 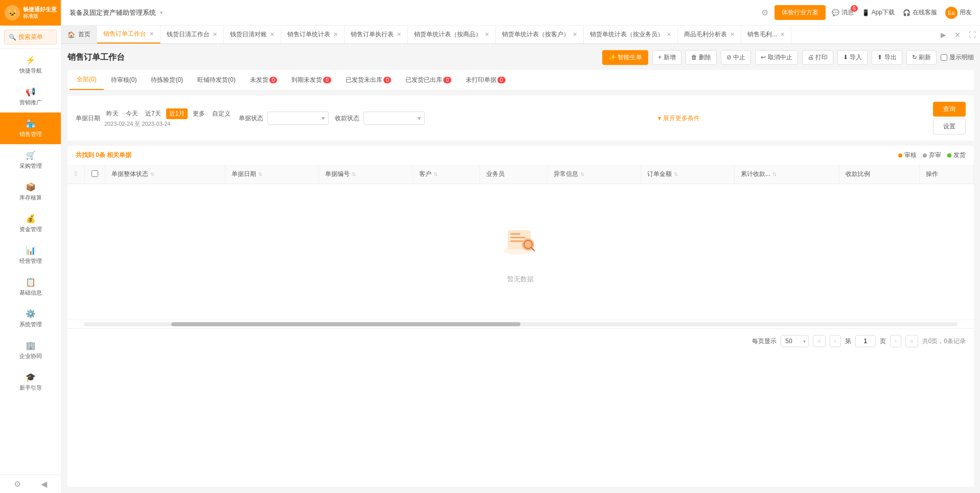 I want to click on unrev-button: 弃审, so click(x=932, y=155).